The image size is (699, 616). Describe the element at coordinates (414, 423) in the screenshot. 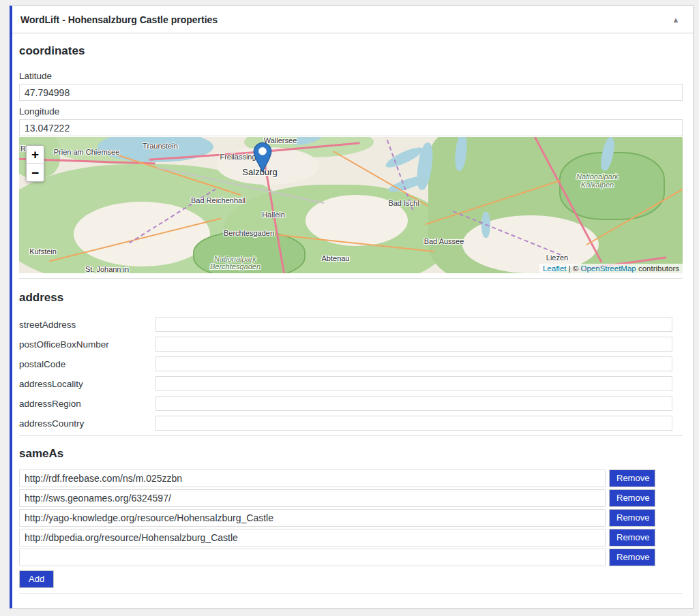

I see `address-country-input` at that location.